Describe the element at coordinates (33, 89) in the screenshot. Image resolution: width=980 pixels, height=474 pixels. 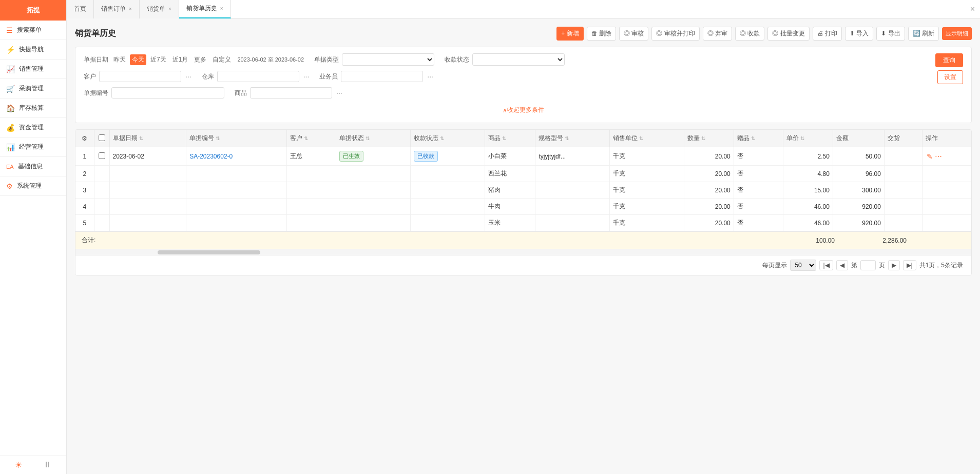
I see `sidebar-item-purchase: 🛒 采购管理` at that location.